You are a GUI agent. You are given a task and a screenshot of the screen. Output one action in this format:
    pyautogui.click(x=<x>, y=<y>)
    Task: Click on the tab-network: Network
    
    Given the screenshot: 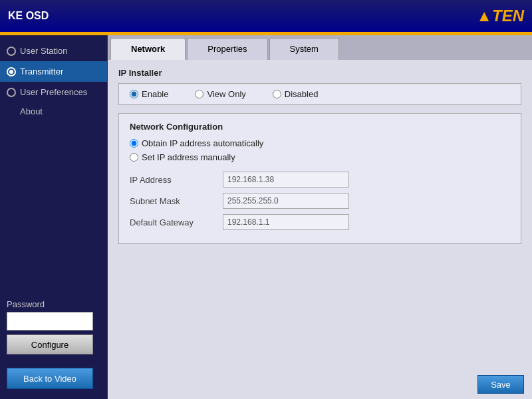 What is the action you would take?
    pyautogui.click(x=148, y=49)
    